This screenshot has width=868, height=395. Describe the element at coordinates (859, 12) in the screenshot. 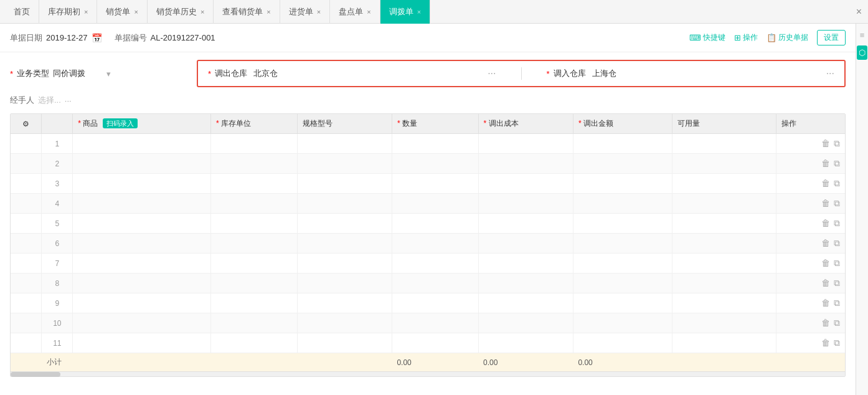

I see `window-close-button: ×` at that location.